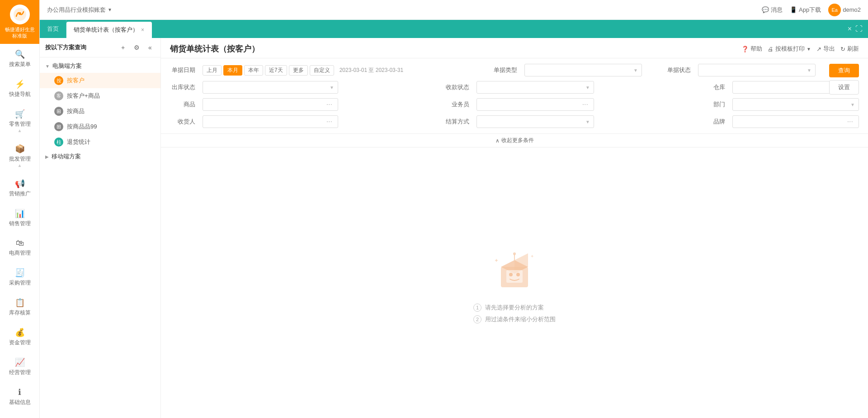 The image size is (868, 418). What do you see at coordinates (143, 30) in the screenshot?
I see `tab-close-icon: ×` at bounding box center [143, 30].